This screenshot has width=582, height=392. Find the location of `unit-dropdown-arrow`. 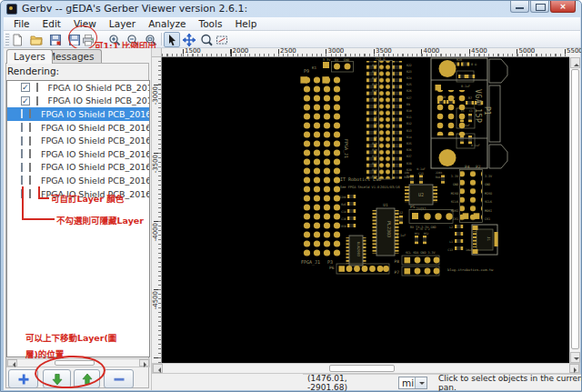

unit-dropdown-arrow is located at coordinates (420, 383).